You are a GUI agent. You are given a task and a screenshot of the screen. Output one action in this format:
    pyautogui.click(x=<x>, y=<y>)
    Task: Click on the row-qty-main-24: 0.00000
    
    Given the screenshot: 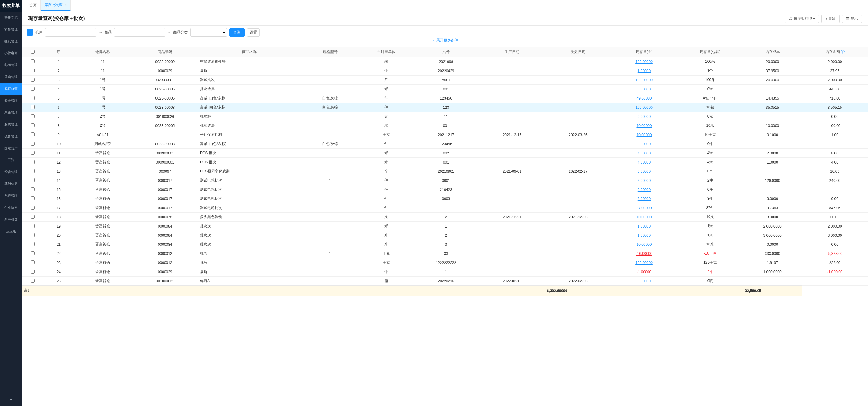 What is the action you would take?
    pyautogui.click(x=644, y=281)
    